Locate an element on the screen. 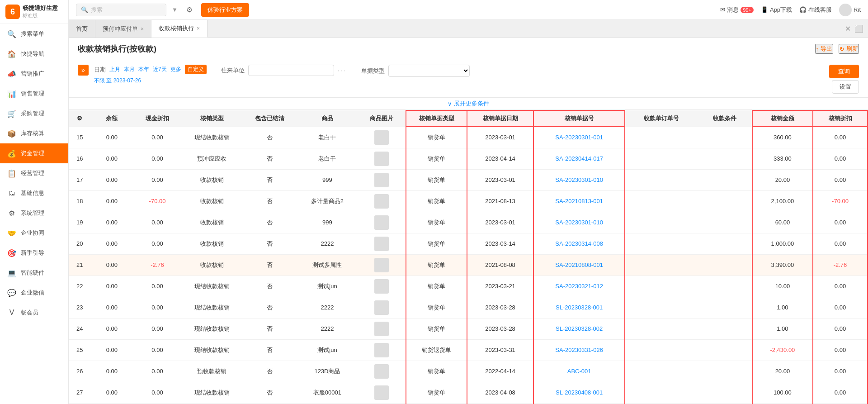  sidebar-item-sales: 📊销售管理 is located at coordinates (34, 94).